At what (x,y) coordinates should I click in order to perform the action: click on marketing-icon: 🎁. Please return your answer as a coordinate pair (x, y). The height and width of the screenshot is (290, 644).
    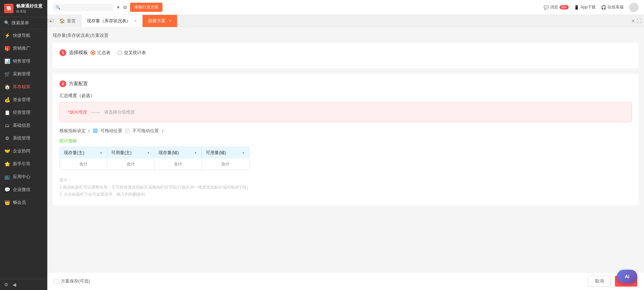
    Looking at the image, I should click on (7, 48).